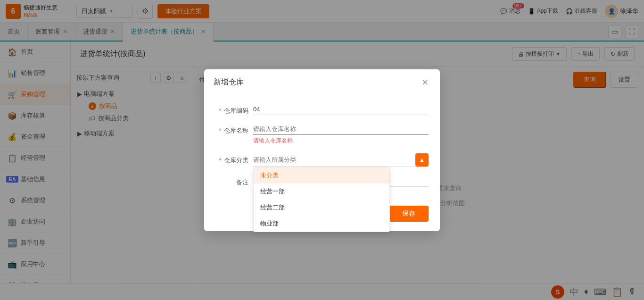  Describe the element at coordinates (341, 160) in the screenshot. I see `category-input-wrap: ▲` at that location.